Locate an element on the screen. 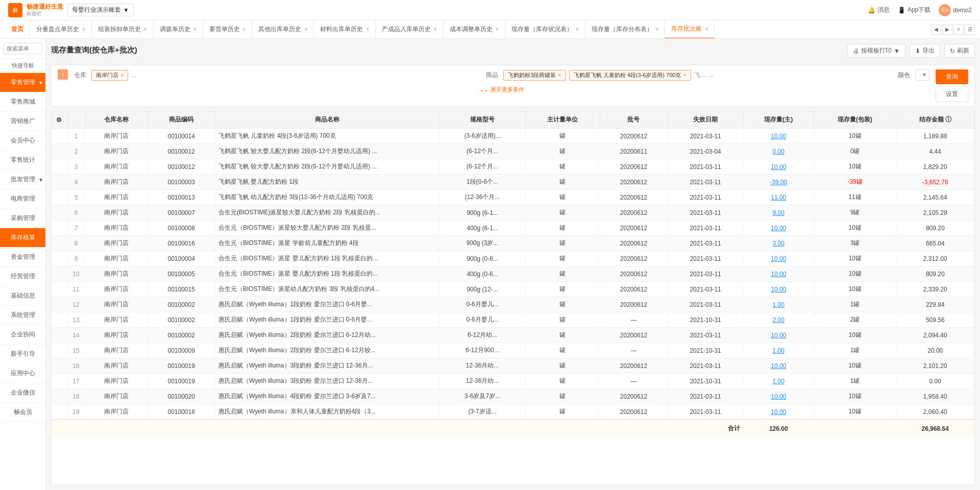 This screenshot has width=980, height=490. tab-other-outbound: 其他出库单历史 × is located at coordinates (283, 30).